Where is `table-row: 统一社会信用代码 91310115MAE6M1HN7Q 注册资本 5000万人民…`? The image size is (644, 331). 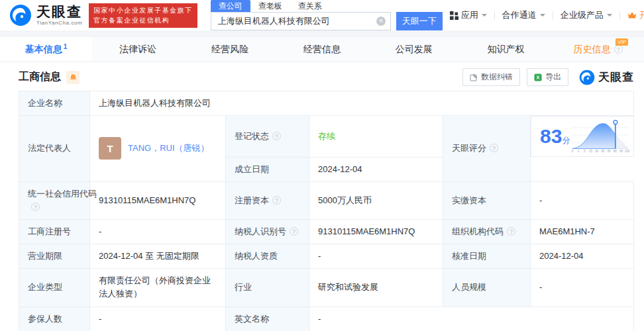 table-row: 统一社会信用代码 91310115MAE6M1HN7Q 注册资本 5000万人民… is located at coordinates (327, 200).